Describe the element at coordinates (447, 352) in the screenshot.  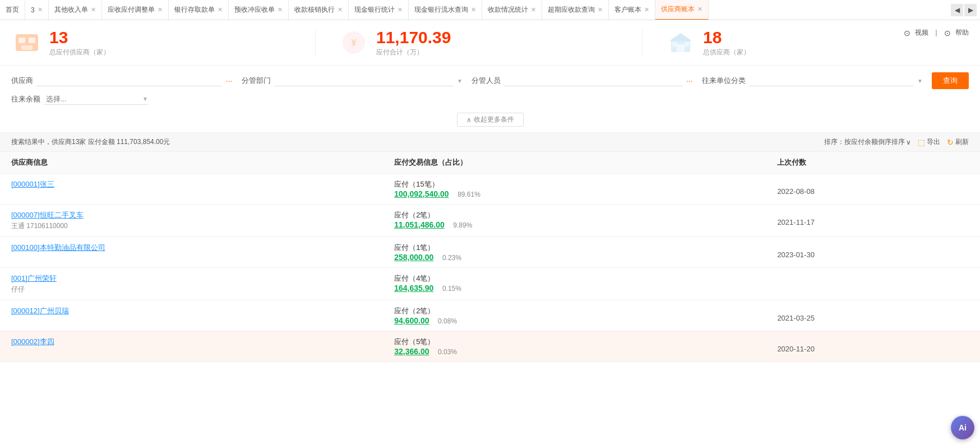
I see `tx-percent-5: 0.03%` at that location.